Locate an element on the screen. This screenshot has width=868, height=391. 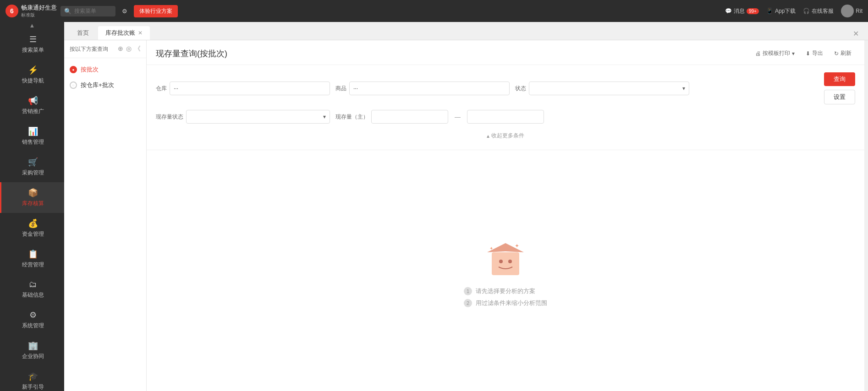
collapse-row: 收起更多条件 is located at coordinates (505, 136).